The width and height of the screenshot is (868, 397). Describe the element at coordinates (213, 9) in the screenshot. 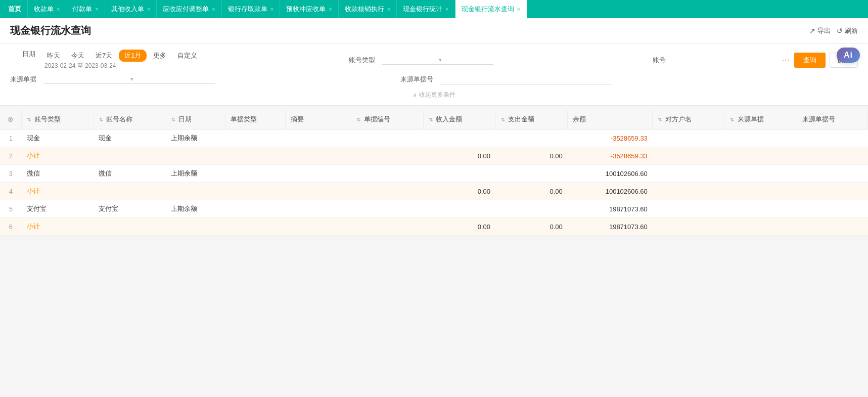

I see `close-ar-ap-icon: ×` at that location.